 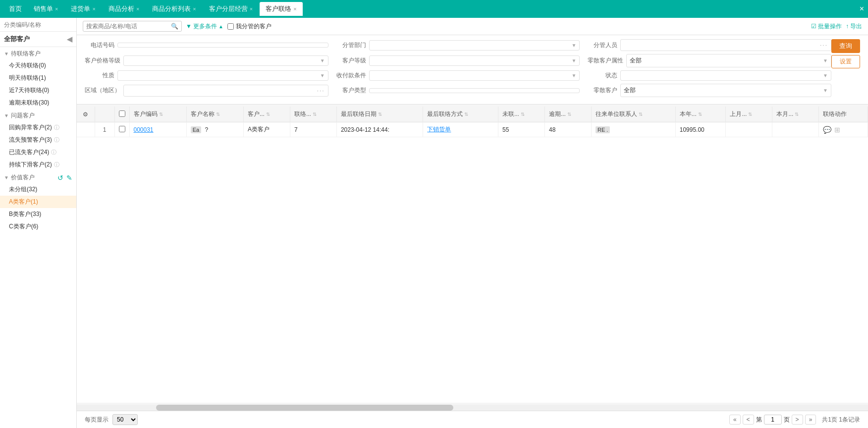 What do you see at coordinates (46, 9) in the screenshot?
I see `tab-sales-order: 销售单 ×` at bounding box center [46, 9].